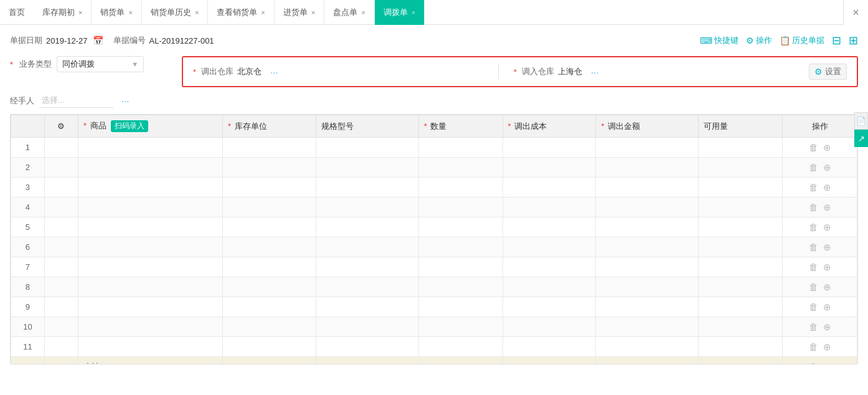 This screenshot has height=395, width=868. Describe the element at coordinates (820, 361) in the screenshot. I see `subtotal-op: 🗑 ⊕` at that location.